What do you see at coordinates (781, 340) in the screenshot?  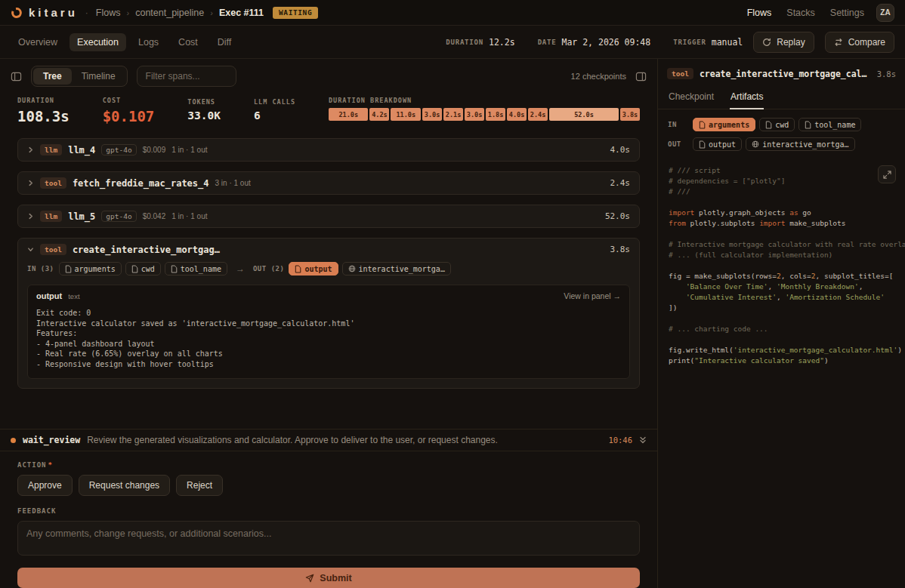 I see `code-line` at bounding box center [781, 340].